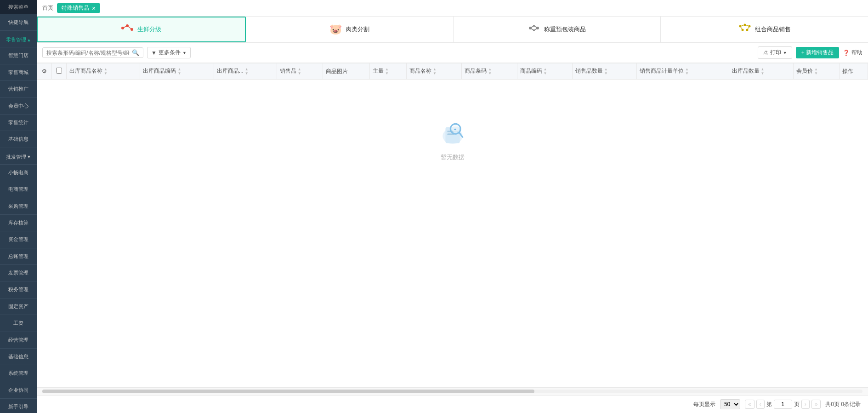  What do you see at coordinates (18, 22) in the screenshot?
I see `sidebar-item-label: 快捷导航` at bounding box center [18, 22].